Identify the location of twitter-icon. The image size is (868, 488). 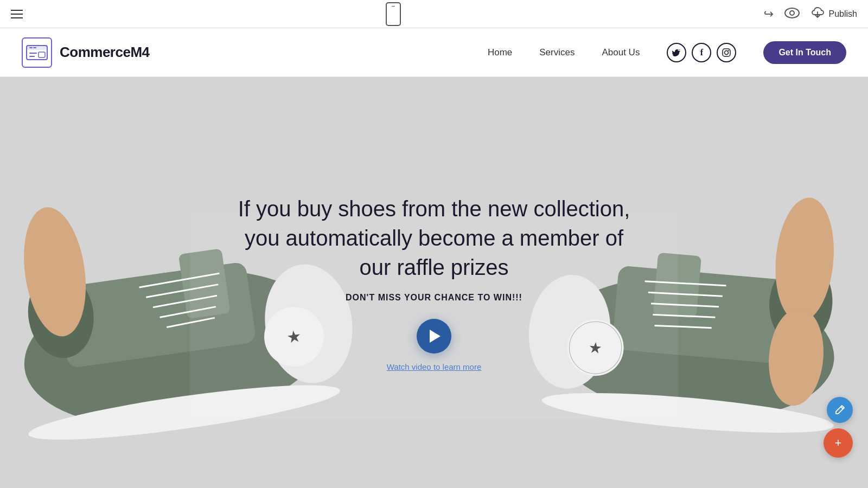
(676, 53).